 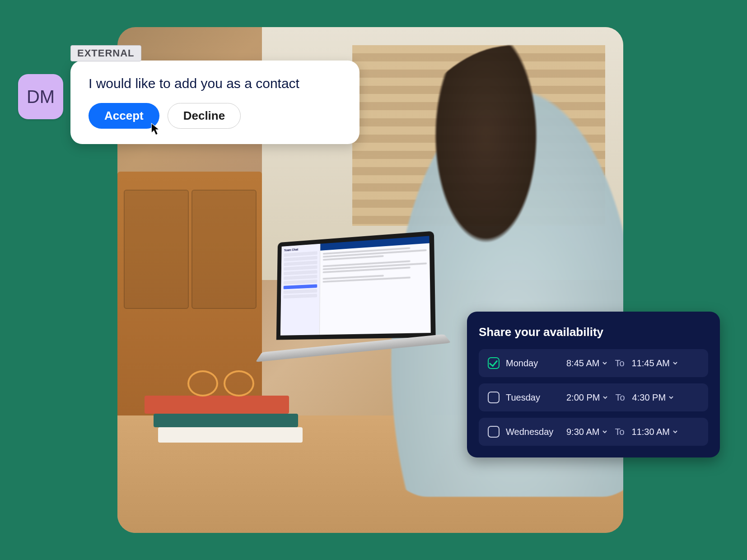 I want to click on end-time-value: 11:30 AM, so click(x=651, y=432).